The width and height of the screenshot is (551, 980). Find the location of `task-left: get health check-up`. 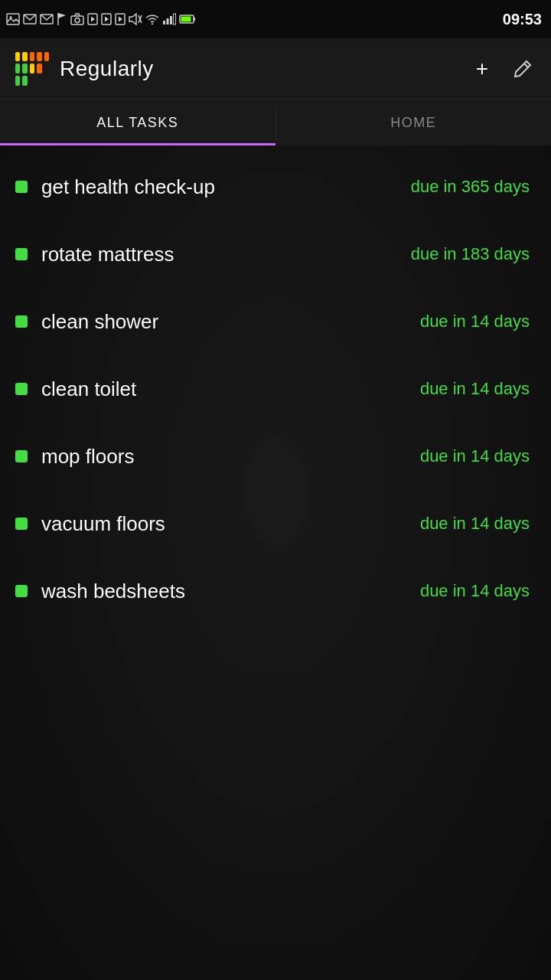

task-left: get health check-up is located at coordinates (115, 187).